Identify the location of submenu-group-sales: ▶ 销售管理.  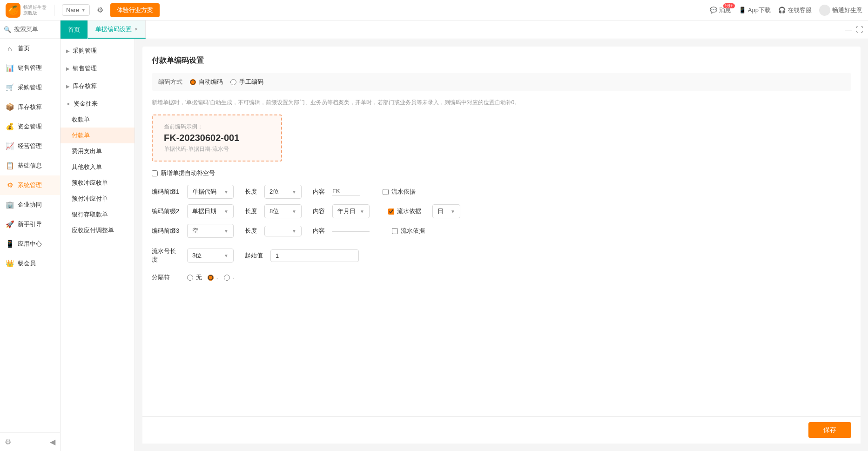
(98, 68).